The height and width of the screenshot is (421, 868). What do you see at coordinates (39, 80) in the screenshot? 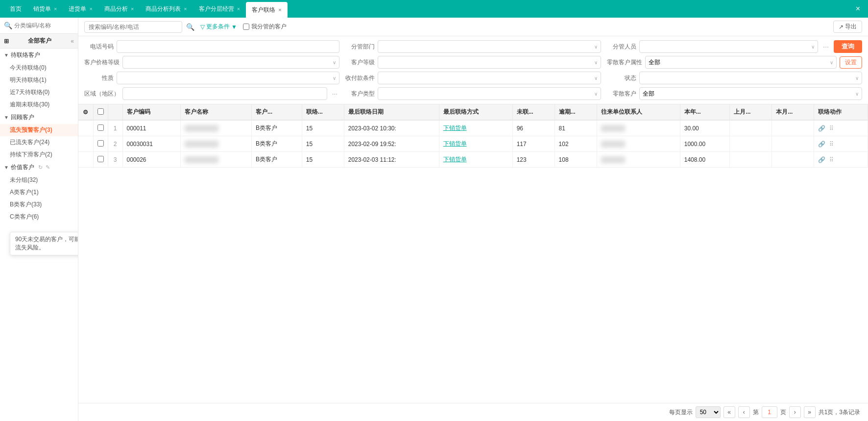
I see `sidebar-item-tomorrow: 明天待联络(1)` at bounding box center [39, 80].